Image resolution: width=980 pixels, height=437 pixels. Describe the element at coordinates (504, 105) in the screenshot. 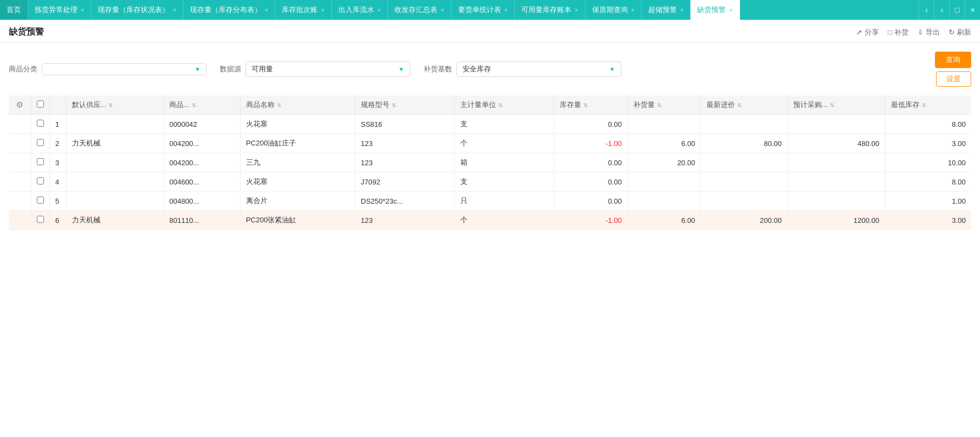

I see `col-unit: 主计量单位 ⇅` at that location.